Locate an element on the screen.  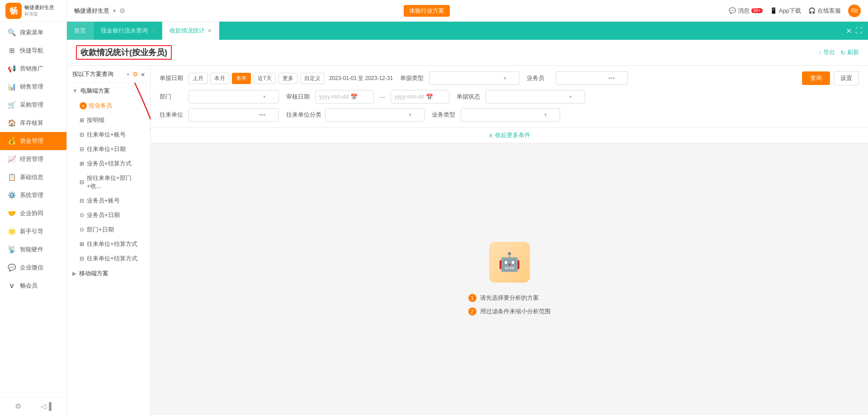
scheme-collapse-icon: « is located at coordinates (143, 74).